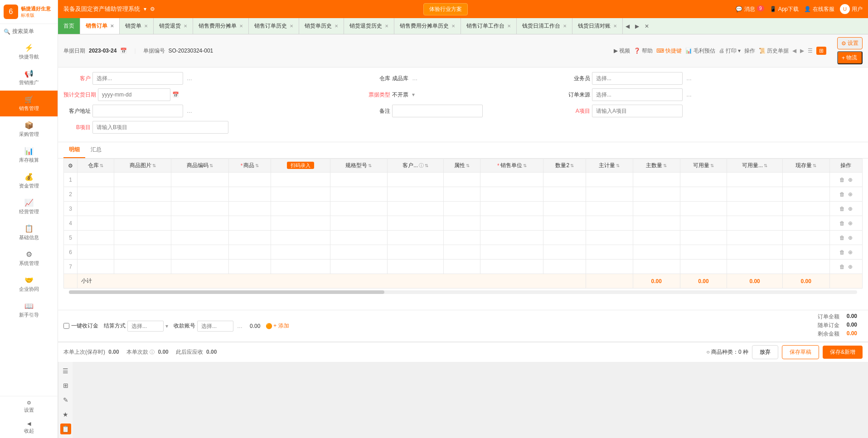 This screenshot has width=868, height=438. I want to click on staff-more-btn: …, so click(689, 78).